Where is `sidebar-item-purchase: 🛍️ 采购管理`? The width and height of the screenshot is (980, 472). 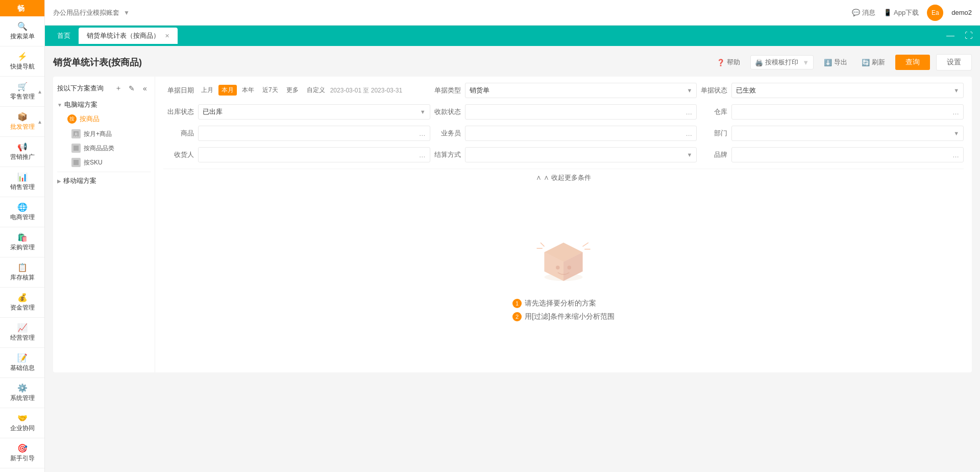
sidebar-item-purchase: 🛍️ 采购管理 is located at coordinates (22, 242).